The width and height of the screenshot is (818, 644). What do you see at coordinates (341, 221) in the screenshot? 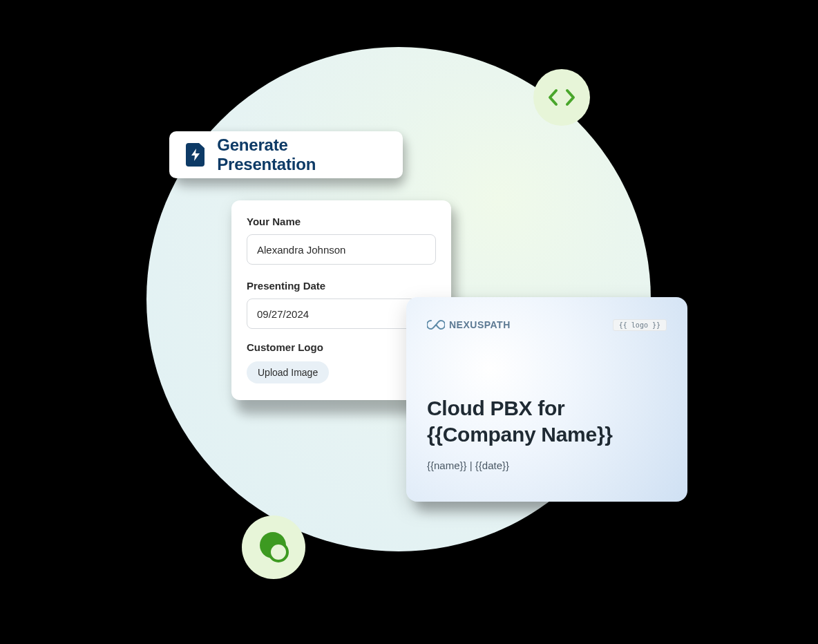
I see `your-name-label: Your Name` at bounding box center [341, 221].